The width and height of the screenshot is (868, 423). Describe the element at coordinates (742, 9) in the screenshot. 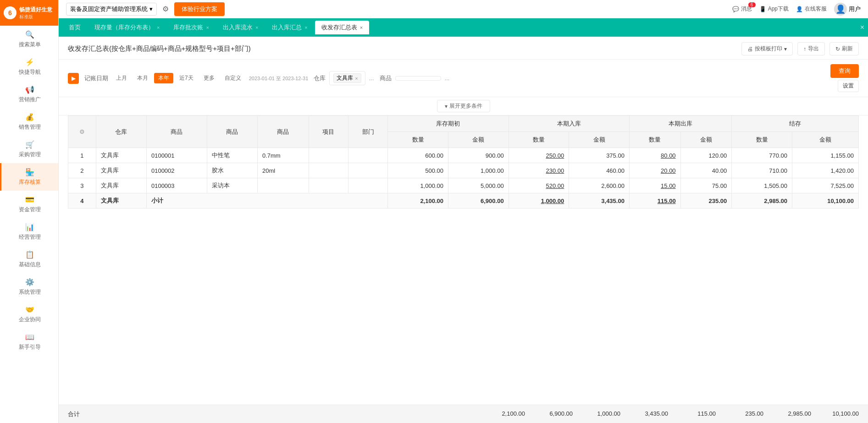

I see `message-action: 💬 消息 6` at that location.